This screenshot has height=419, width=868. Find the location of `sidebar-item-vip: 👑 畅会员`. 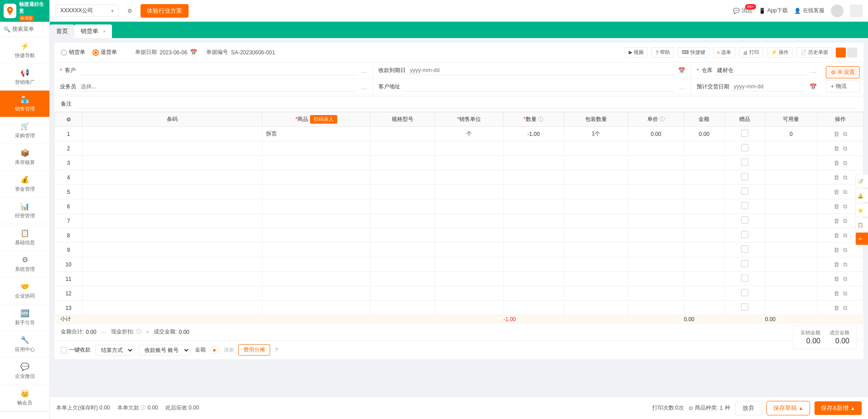

sidebar-item-vip: 👑 畅会员 is located at coordinates (24, 398).